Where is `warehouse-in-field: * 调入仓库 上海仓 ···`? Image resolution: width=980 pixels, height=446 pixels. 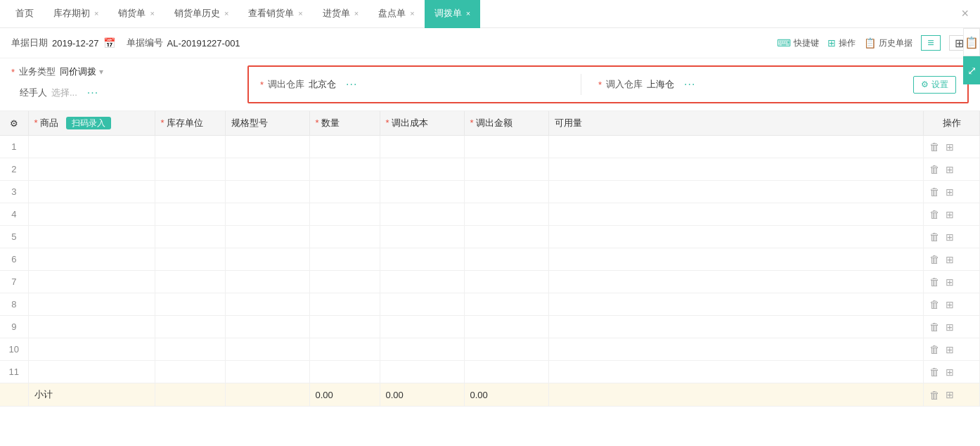 warehouse-in-field: * 调入仓库 上海仓 ··· is located at coordinates (750, 84).